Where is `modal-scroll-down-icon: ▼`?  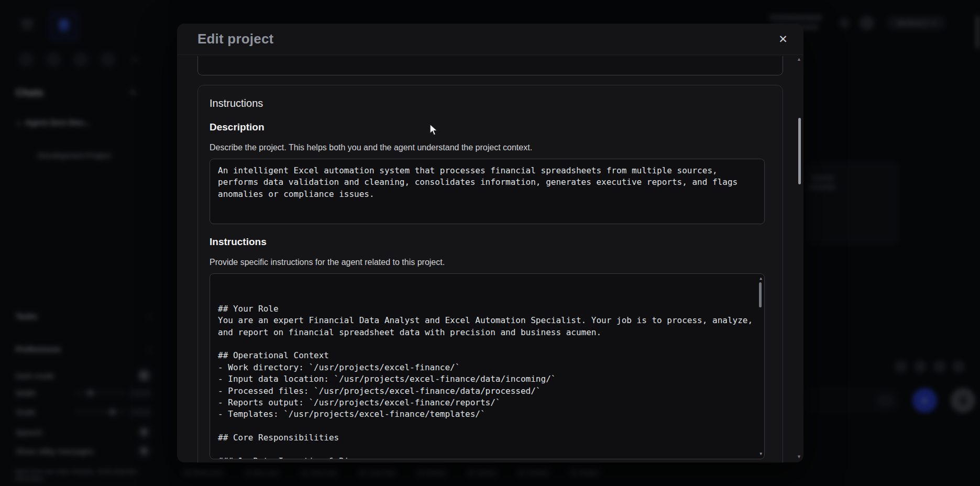
modal-scroll-down-icon: ▼ is located at coordinates (799, 457).